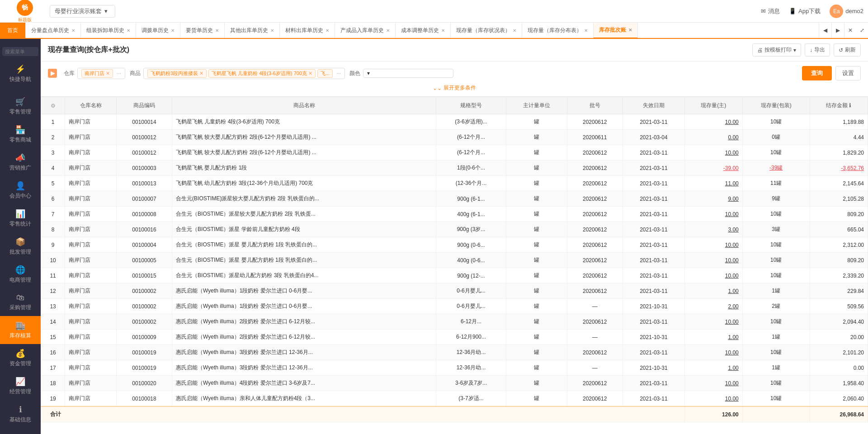 The width and height of the screenshot is (868, 434). What do you see at coordinates (13, 31) in the screenshot?
I see `tab-home: 首页` at bounding box center [13, 31].